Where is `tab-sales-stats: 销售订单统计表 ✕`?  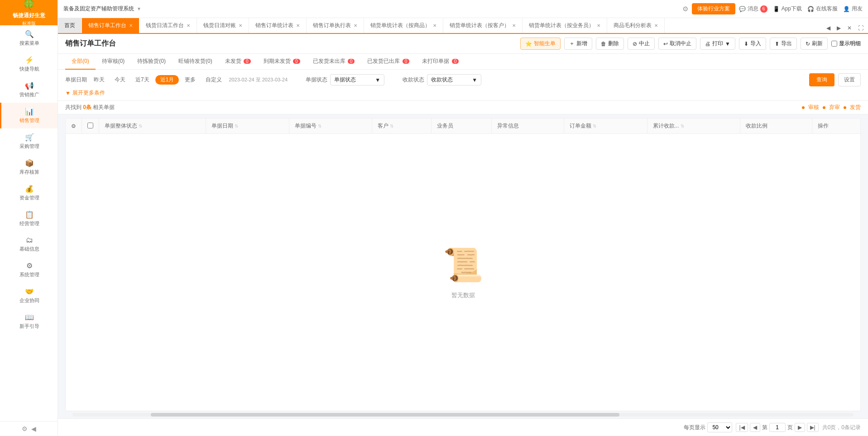
tab-sales-stats: 销售订单统计表 ✕ is located at coordinates (278, 25).